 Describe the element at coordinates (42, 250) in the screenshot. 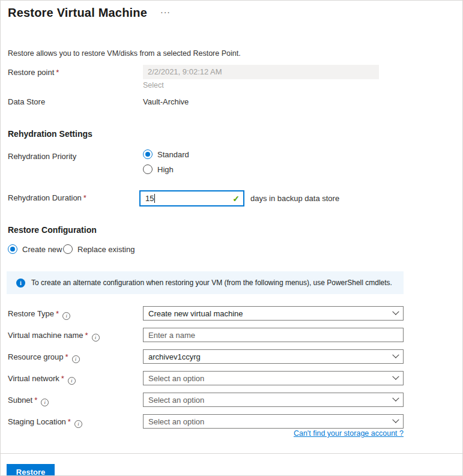

I see `radio-label: Create new` at that location.